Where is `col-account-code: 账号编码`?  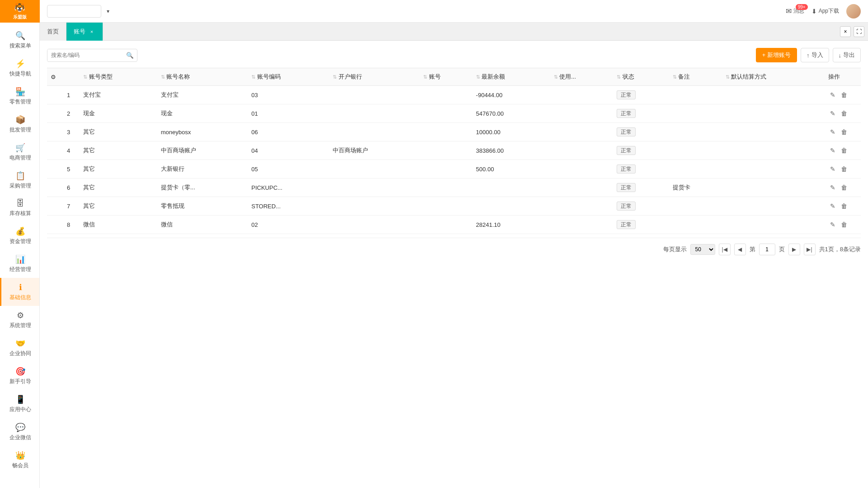
col-account-code: 账号编码 is located at coordinates (288, 77).